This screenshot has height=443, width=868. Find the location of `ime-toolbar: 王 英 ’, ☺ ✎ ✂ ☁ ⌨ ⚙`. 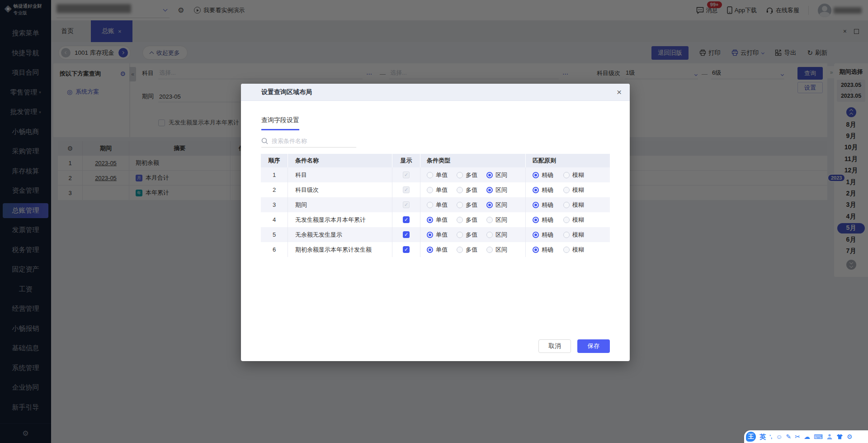

ime-toolbar: 王 英 ’, ☺ ✎ ✂ ☁ ⌨ ⚙ is located at coordinates (806, 437).